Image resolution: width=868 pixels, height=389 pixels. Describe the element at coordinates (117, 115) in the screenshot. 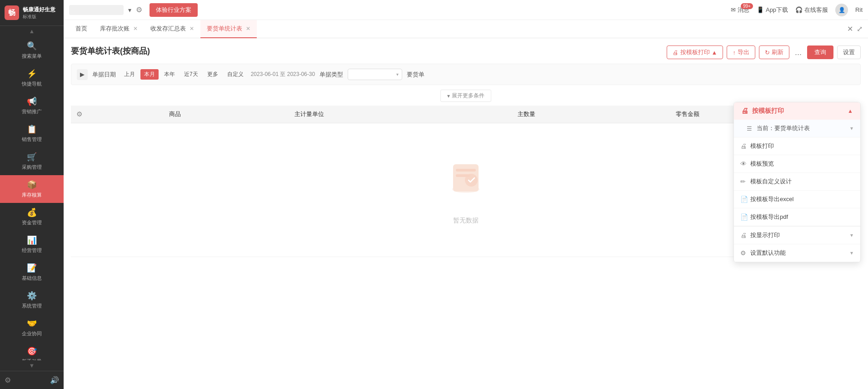

I see `table-header-settings: ⚙` at that location.